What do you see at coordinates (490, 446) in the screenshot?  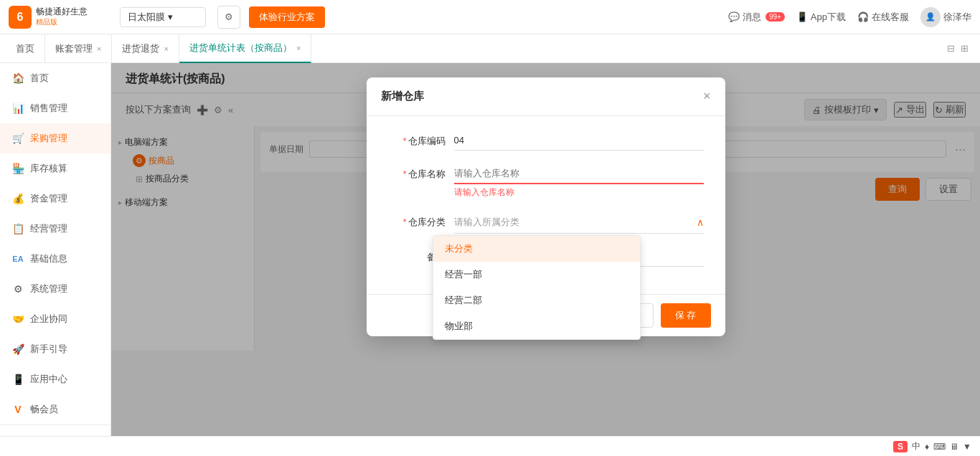 I see `bottom-statusbar: S 中 ♦ ⌨ 🖥 ▼` at bounding box center [490, 446].